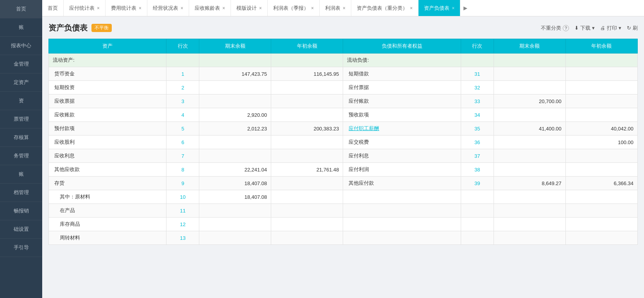  Describe the element at coordinates (477, 87) in the screenshot. I see `row-num: 32` at that location.